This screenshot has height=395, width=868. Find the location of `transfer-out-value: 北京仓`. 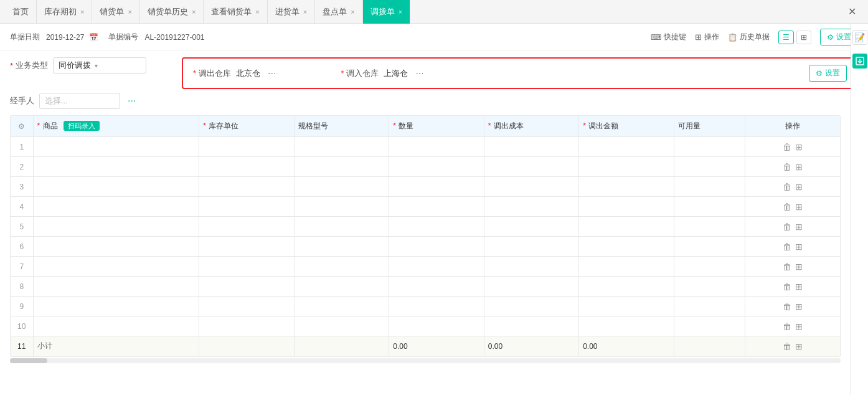

transfer-out-value: 北京仓 is located at coordinates (248, 74).